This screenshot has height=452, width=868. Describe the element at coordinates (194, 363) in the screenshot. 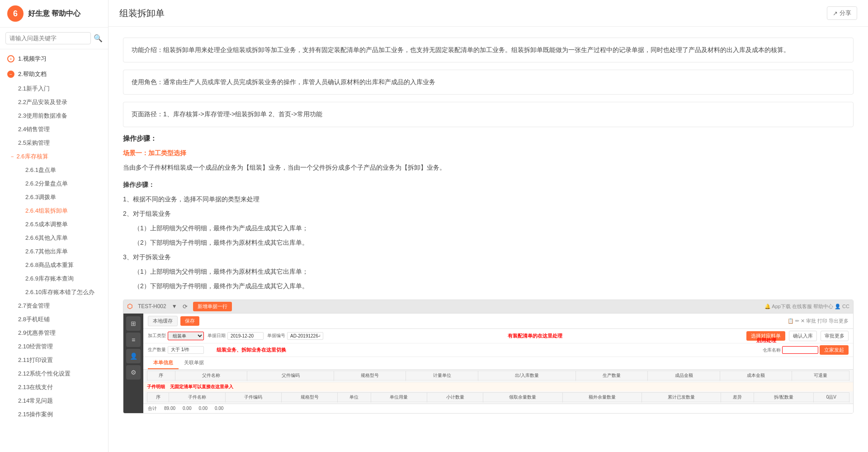

I see `ss-tab-related: 关联单据` at that location.